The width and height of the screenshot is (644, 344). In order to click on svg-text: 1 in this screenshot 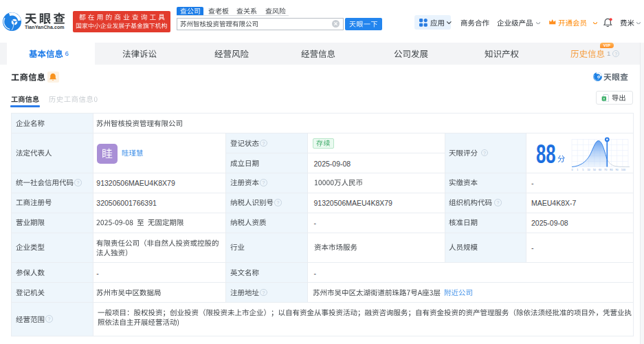, I will do `click(577, 170)`.